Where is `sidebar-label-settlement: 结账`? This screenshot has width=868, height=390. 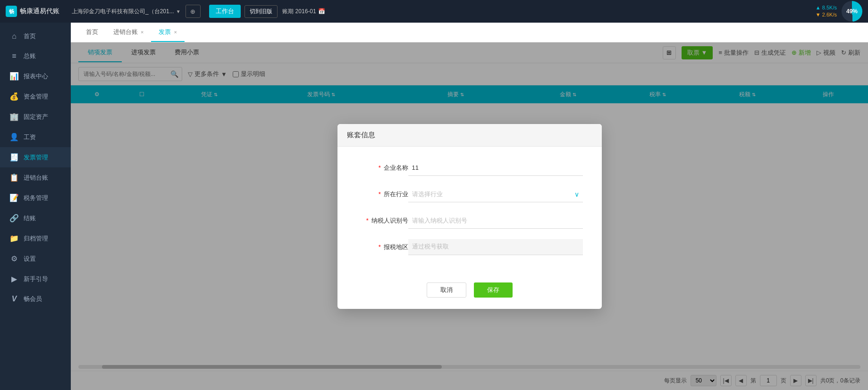 sidebar-label-settlement: 结账 is located at coordinates (30, 218).